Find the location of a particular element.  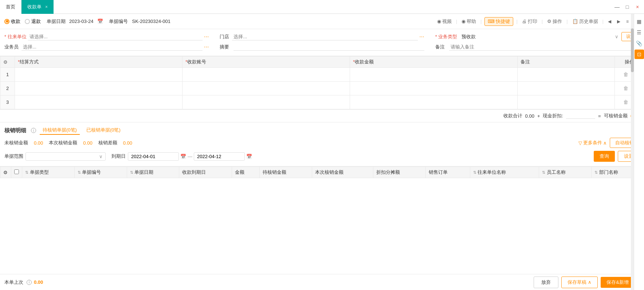

number-label: 单据编号 is located at coordinates (118, 21).